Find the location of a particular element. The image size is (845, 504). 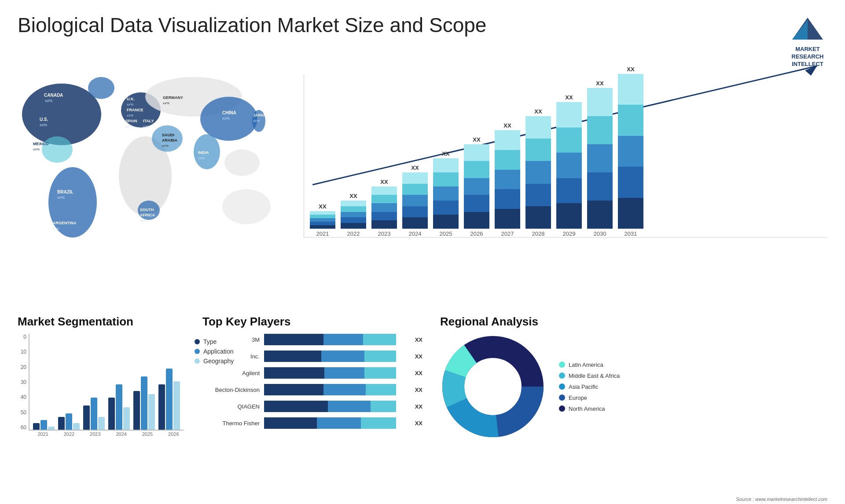

world-map: CANADA xx% U.S. xx% MEXICO xx% BRAZIL xx… is located at coordinates (147, 163).